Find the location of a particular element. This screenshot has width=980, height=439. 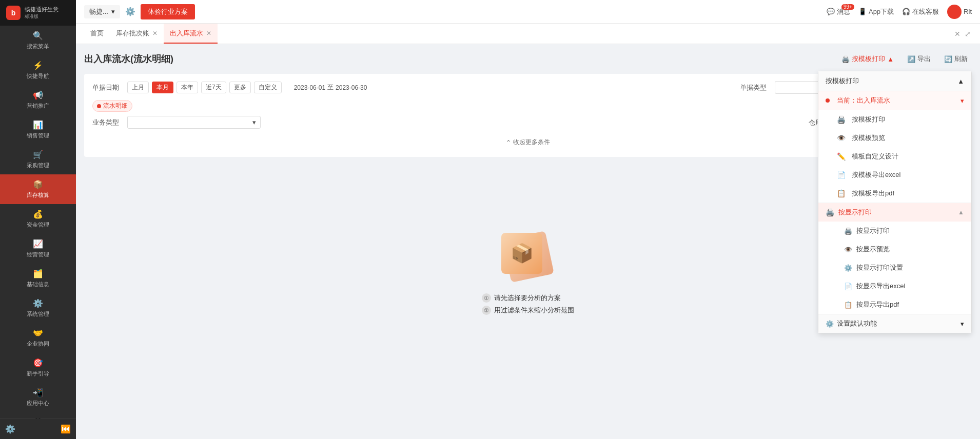

dropdown-sub-item-display-preview: 👁️ 按显示预览 is located at coordinates (895, 249).